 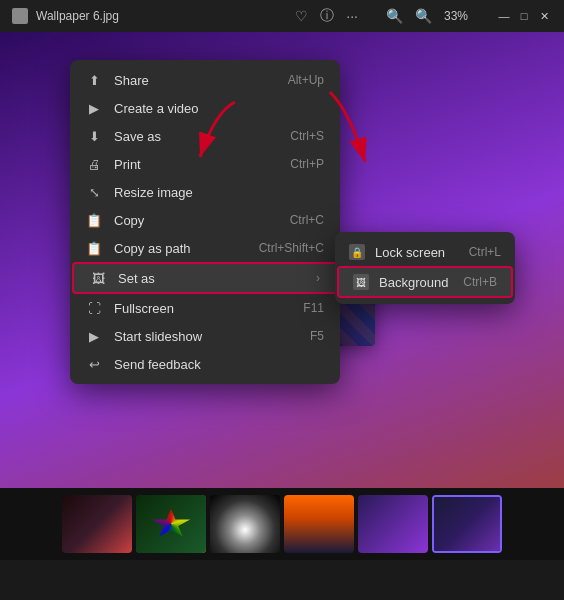 What do you see at coordinates (425, 282) in the screenshot?
I see `submenu-item-background: 🖼 Background Ctrl+B` at bounding box center [425, 282].